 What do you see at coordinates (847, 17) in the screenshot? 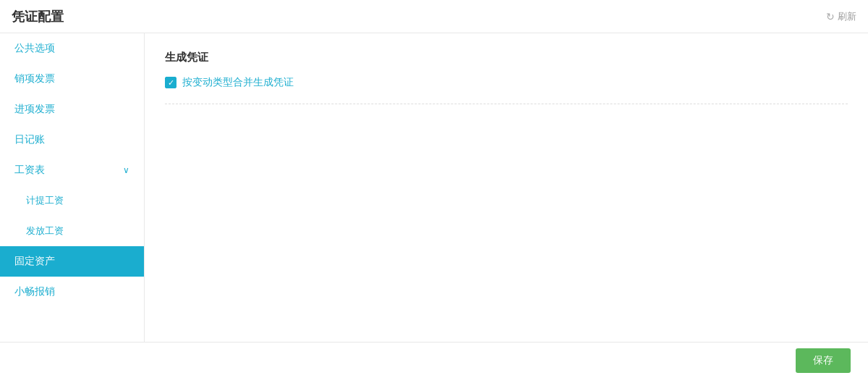
I see `refresh-label: 刷新` at bounding box center [847, 17].